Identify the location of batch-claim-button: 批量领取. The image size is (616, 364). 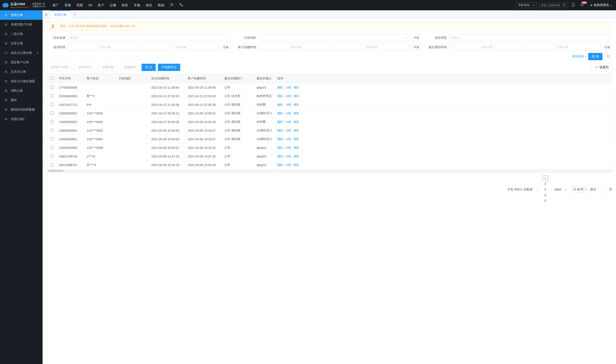
(108, 67).